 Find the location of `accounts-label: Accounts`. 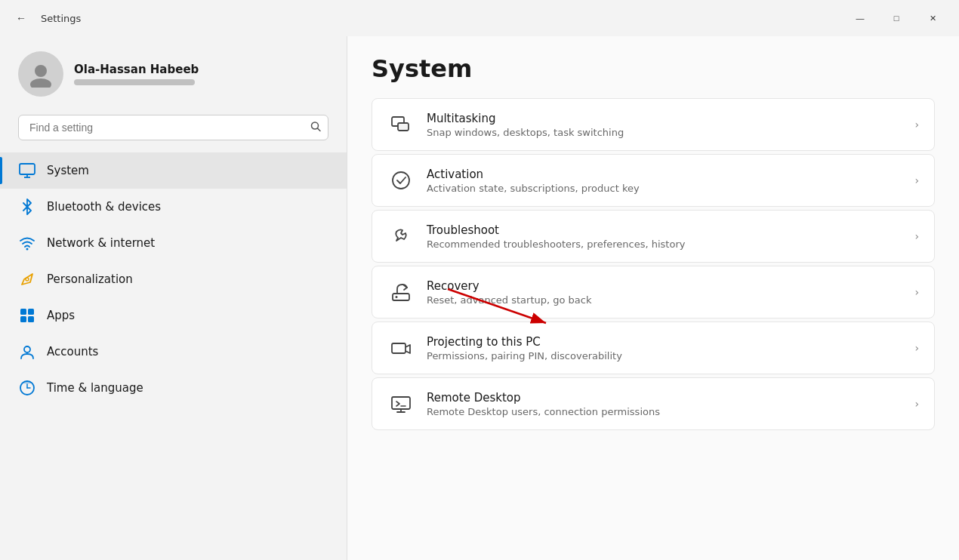

accounts-label: Accounts is located at coordinates (72, 352).